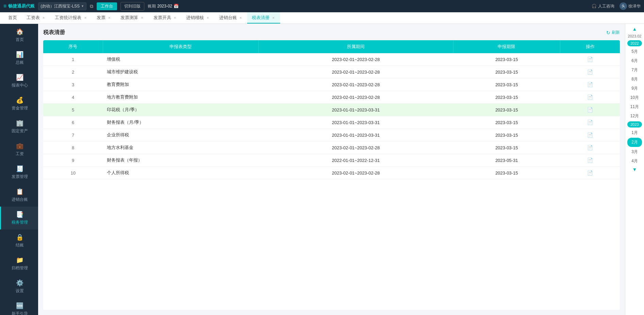 This screenshot has height=315, width=644. What do you see at coordinates (634, 161) in the screenshot?
I see `month-item-2023-4月: 4月` at bounding box center [634, 161].